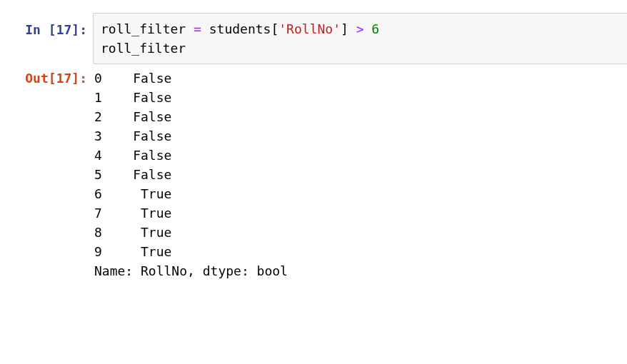  Describe the element at coordinates (360, 29) in the screenshot. I see `code-token-operator: >` at that location.